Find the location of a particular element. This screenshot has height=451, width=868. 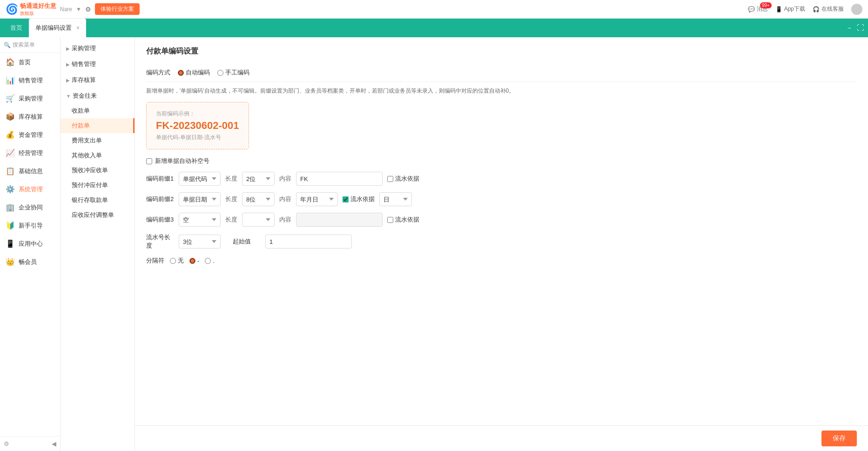

app-download-item: 📱 App下载 is located at coordinates (790, 9).